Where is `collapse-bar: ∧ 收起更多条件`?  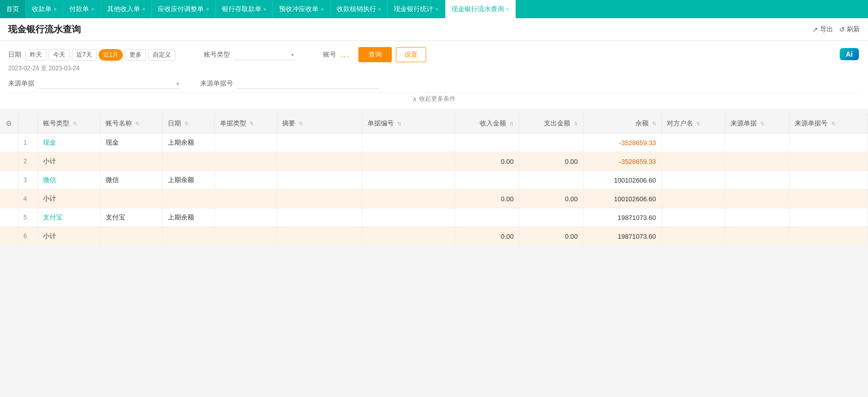
collapse-bar: ∧ 收起更多条件 is located at coordinates (434, 98).